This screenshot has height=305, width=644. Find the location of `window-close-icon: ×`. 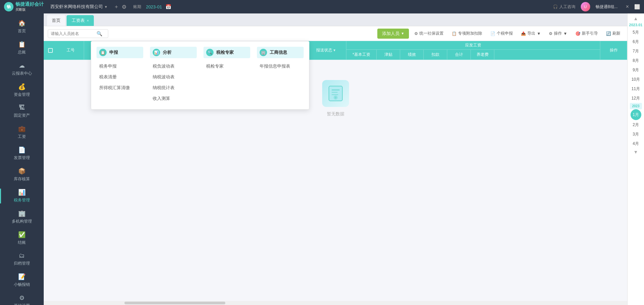

window-close-icon: × is located at coordinates (628, 7).